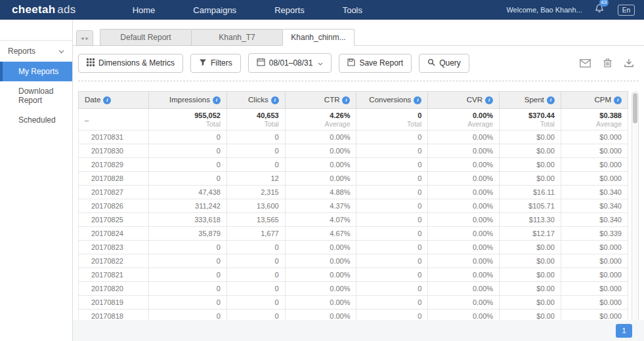  Describe the element at coordinates (37, 180) in the screenshot. I see `sidebar: Reports My ReportsDownload ReportSchedul…` at that location.